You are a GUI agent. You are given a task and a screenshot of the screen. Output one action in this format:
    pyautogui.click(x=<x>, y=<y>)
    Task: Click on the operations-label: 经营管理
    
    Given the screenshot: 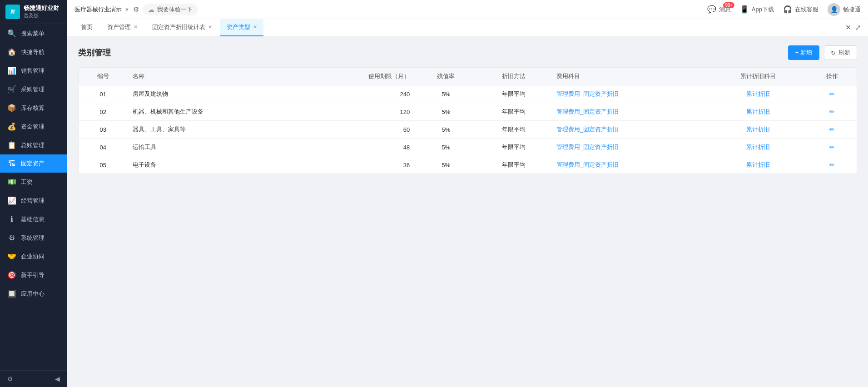 What is the action you would take?
    pyautogui.click(x=33, y=201)
    